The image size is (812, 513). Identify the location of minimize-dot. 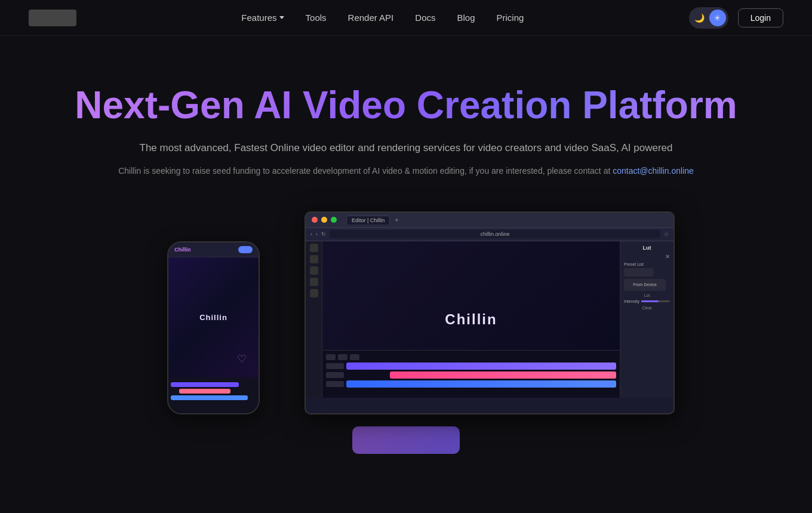
(324, 220).